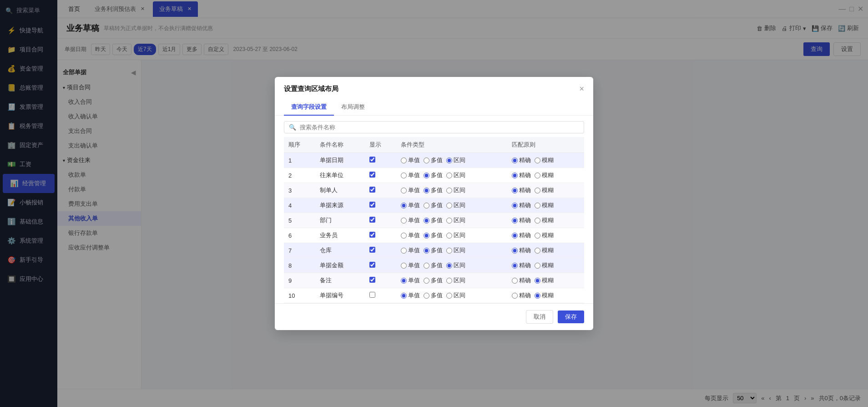 Image resolution: width=868 pixels, height=407 pixels. I want to click on radio-fuzzy-8: 模糊, so click(544, 265).